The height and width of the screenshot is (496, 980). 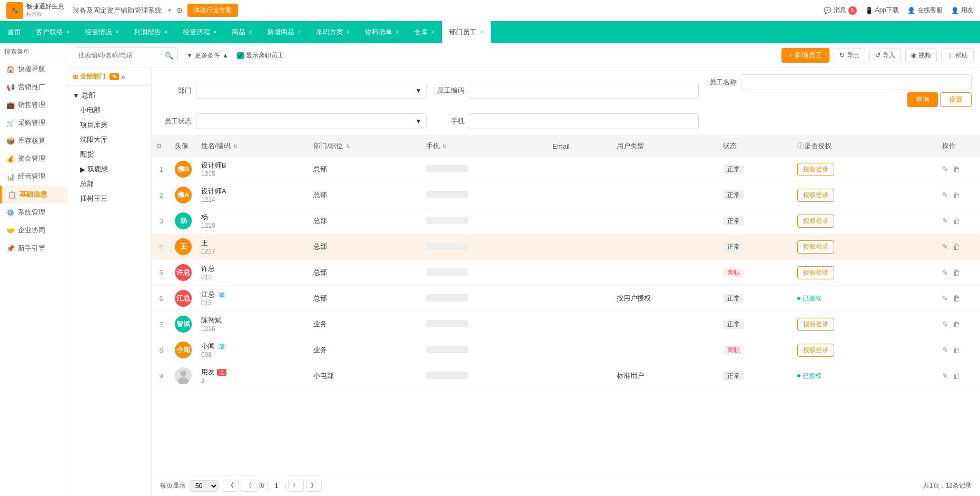 What do you see at coordinates (161, 147) in the screenshot?
I see `col-gear: ⚙` at bounding box center [161, 147].